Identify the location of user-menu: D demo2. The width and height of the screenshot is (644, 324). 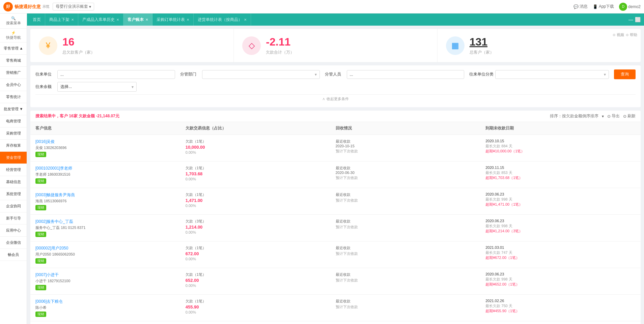
(630, 7).